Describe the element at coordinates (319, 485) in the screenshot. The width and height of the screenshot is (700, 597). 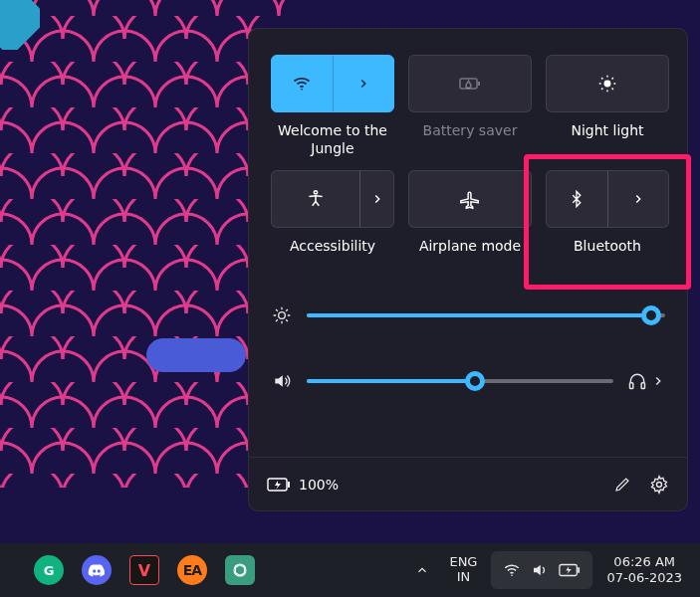
I see `battery-percent: 100%` at that location.